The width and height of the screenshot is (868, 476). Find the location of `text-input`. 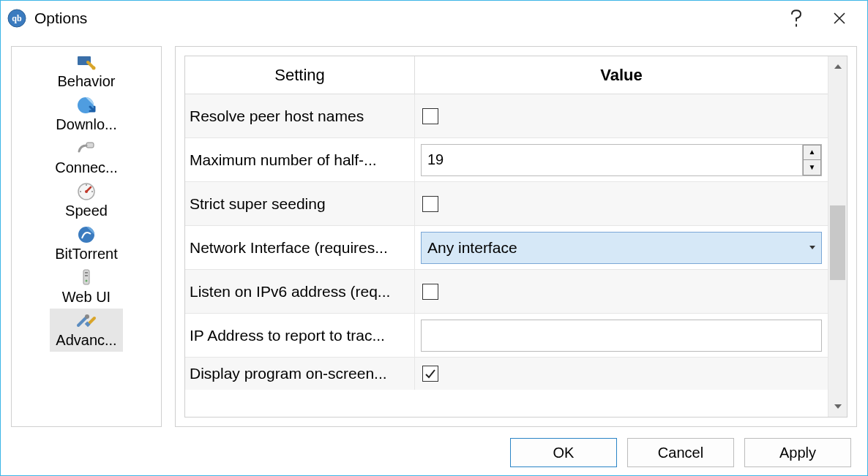

text-input is located at coordinates (621, 336).